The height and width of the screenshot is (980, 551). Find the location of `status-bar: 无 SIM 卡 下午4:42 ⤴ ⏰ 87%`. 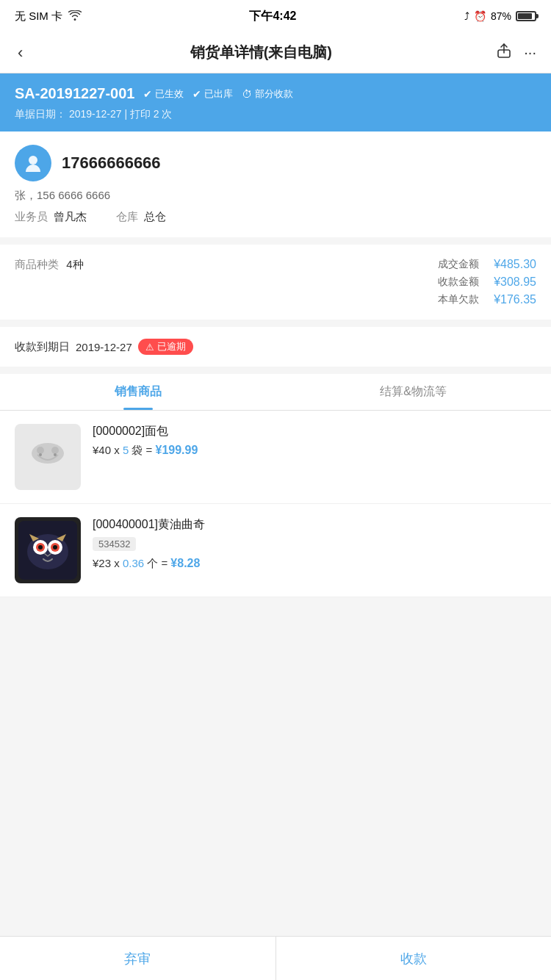

status-bar: 无 SIM 卡 下午4:42 ⤴ ⏰ 87% is located at coordinates (276, 16).